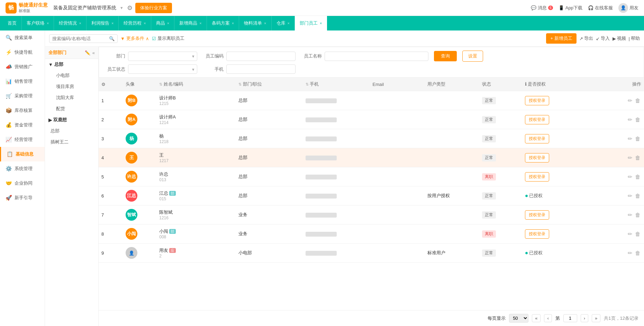  Describe the element at coordinates (311, 23) in the screenshot. I see `tab-dept-employee: 部门员工×` at that location.